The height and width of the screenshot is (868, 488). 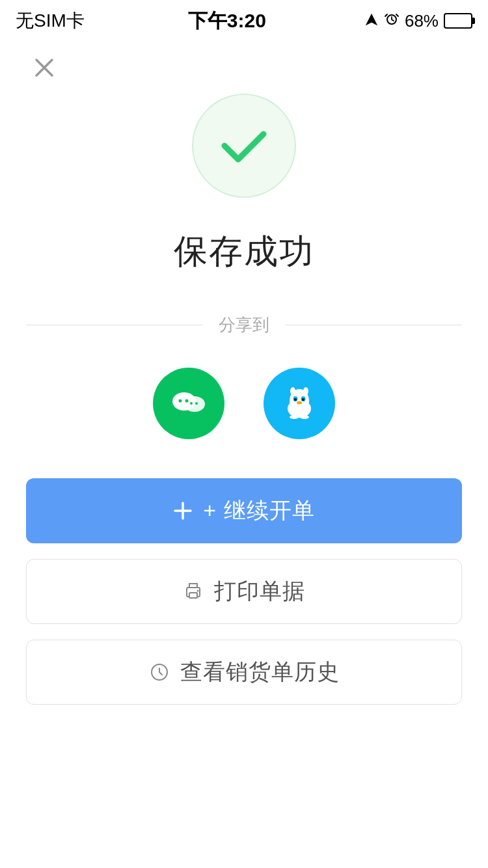 I want to click on share-label: 分享到, so click(x=244, y=325).